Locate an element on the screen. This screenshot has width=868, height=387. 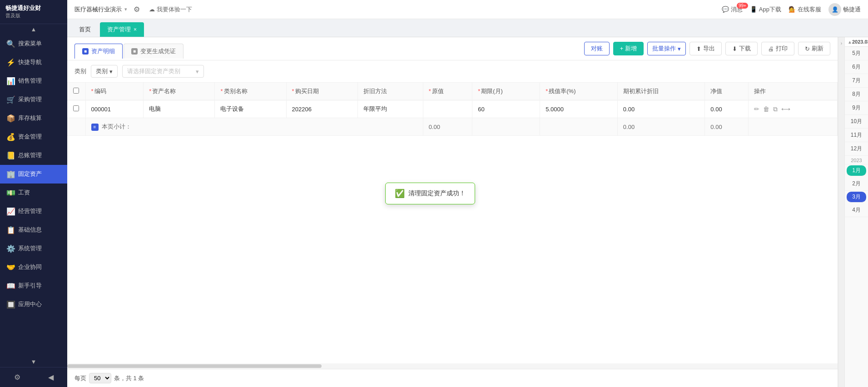
per-page-select: 50 is located at coordinates (100, 378).